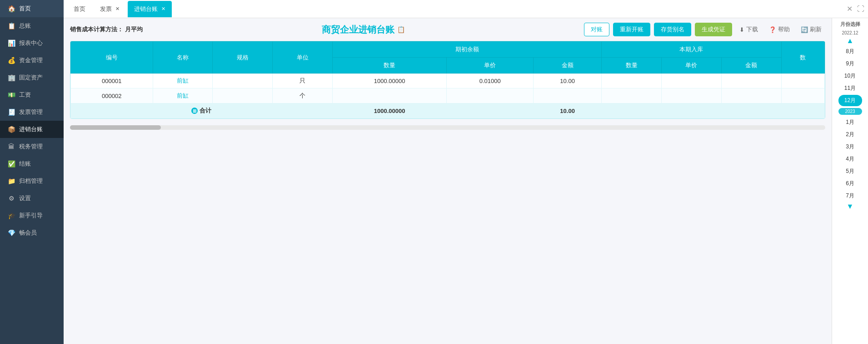 The height and width of the screenshot is (344, 868). What do you see at coordinates (32, 129) in the screenshot?
I see `sidebar-item-purchase-sales: 📦 进销台账` at bounding box center [32, 129].